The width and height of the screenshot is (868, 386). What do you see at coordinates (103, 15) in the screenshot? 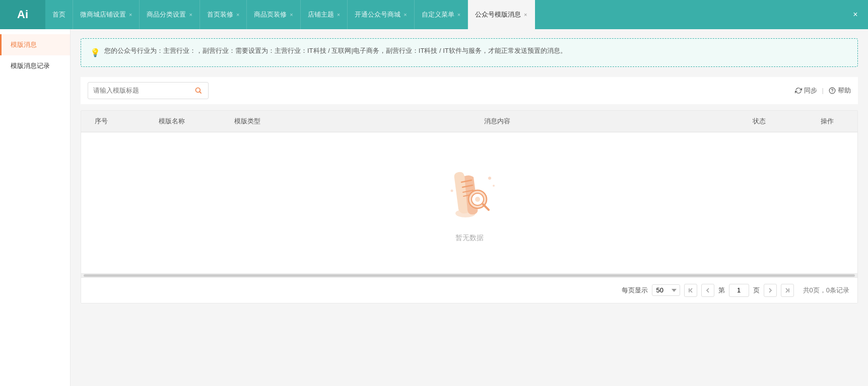
I see `tab-label: 微商城店铺设置` at bounding box center [103, 15].